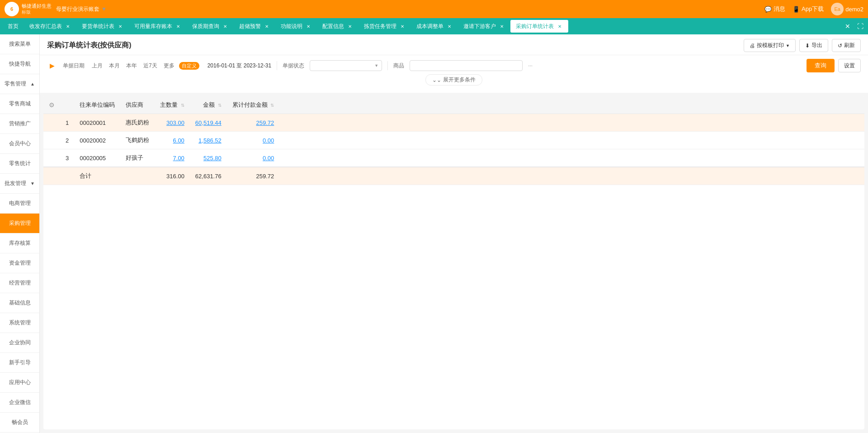 This screenshot has height=433, width=868. I want to click on top-bar: 6 畅捷通好生意 标版 母婴行业演示账套 ▼ 💬 消息 📱 App下载 Ea d…, so click(434, 9).